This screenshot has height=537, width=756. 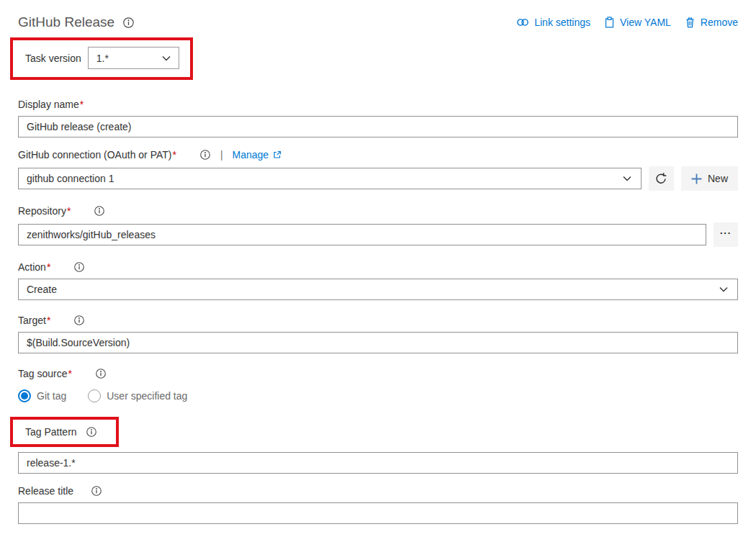 I want to click on display-name-group: Display name*, so click(x=378, y=118).